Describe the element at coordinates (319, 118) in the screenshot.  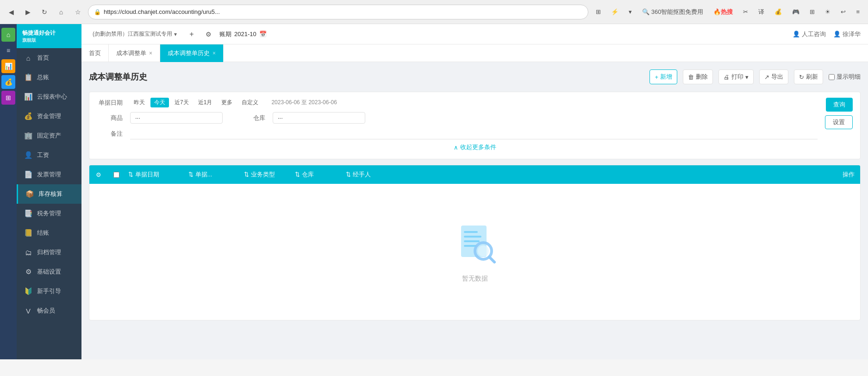
I see `warehouse-selector: ···` at that location.